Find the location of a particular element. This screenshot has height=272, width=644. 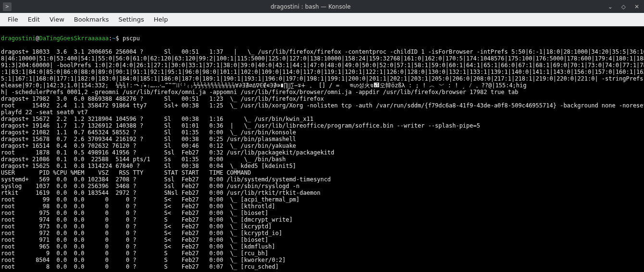

terminal-line: systemd+ 569 0.0 0.0 102384 2708 ? Ssl F… is located at coordinates (322, 179).